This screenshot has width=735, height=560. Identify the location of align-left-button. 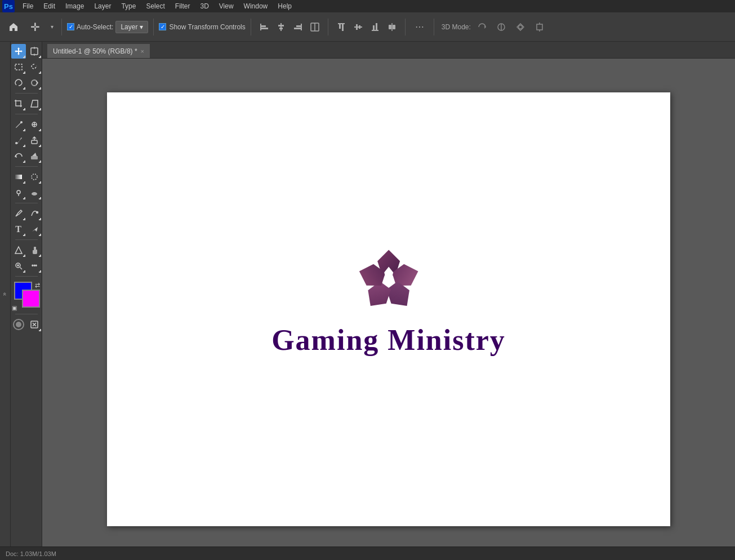
(264, 27).